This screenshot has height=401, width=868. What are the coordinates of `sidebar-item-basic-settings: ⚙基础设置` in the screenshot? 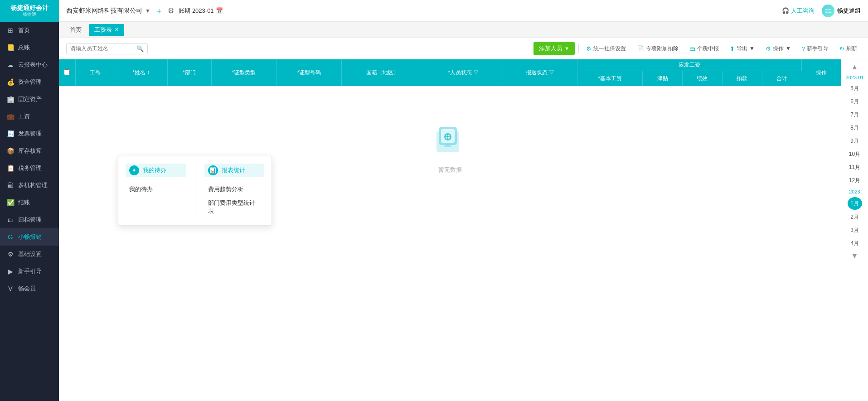 It's located at (29, 254).